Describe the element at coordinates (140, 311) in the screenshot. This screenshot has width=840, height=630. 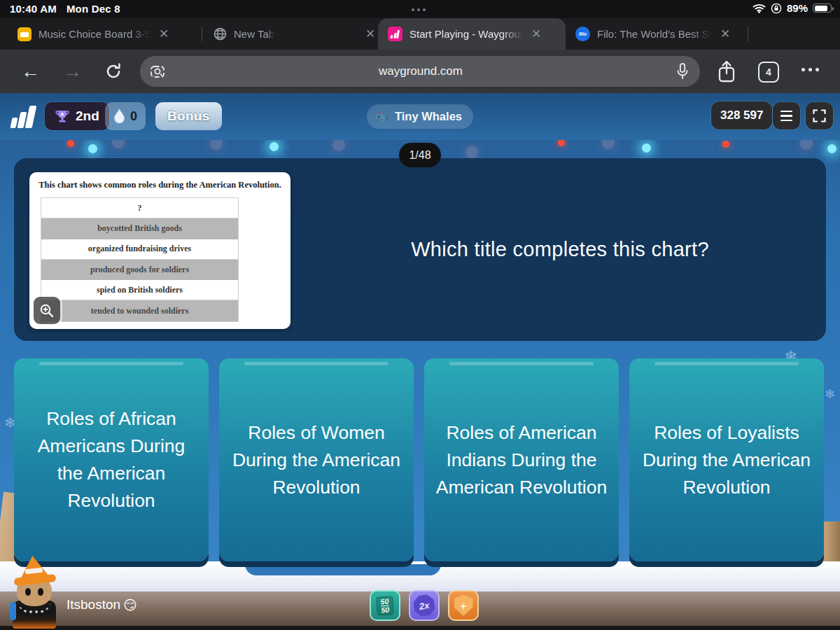
I see `chart-row: tended to wounded soldiers` at that location.